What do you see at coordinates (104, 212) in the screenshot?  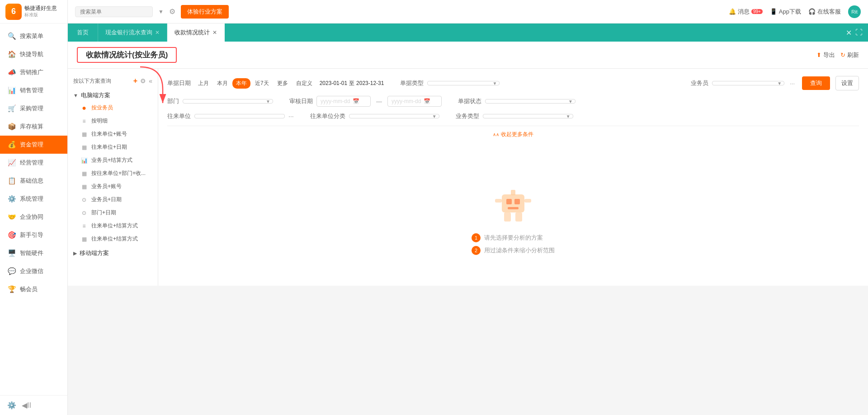 I see `scheme-item-label: 部门+日期` at bounding box center [104, 212].